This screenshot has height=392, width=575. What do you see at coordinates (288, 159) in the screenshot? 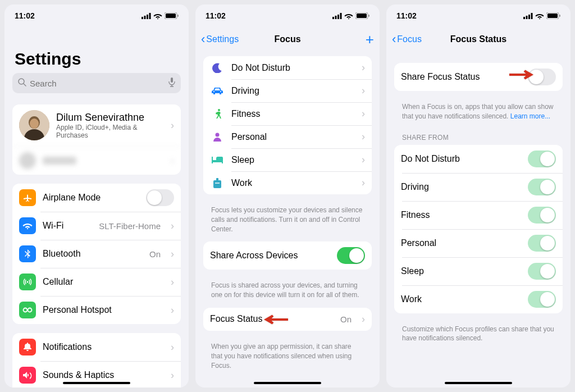
I see `row-sleep: Sleep›` at bounding box center [288, 159].